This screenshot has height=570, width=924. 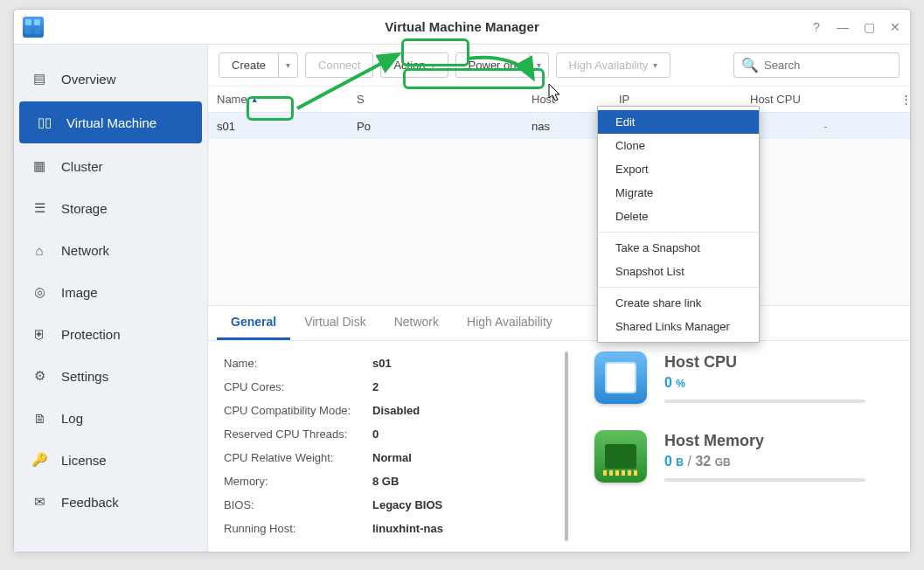 What do you see at coordinates (765, 401) in the screenshot?
I see `cpu-bar` at bounding box center [765, 401].